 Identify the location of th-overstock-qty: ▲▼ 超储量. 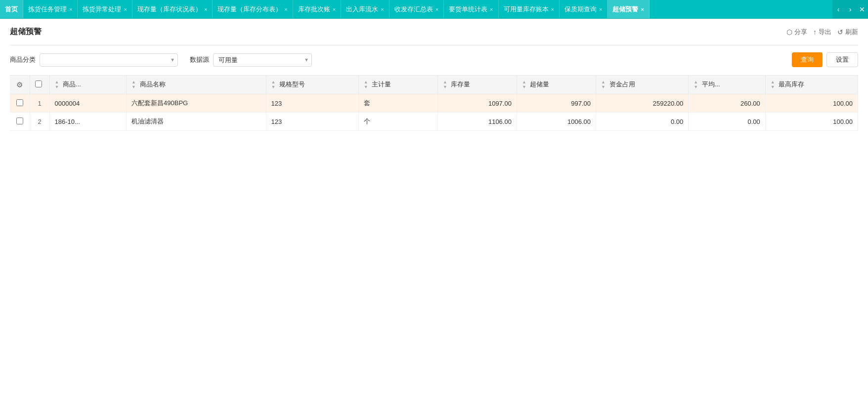
(556, 85).